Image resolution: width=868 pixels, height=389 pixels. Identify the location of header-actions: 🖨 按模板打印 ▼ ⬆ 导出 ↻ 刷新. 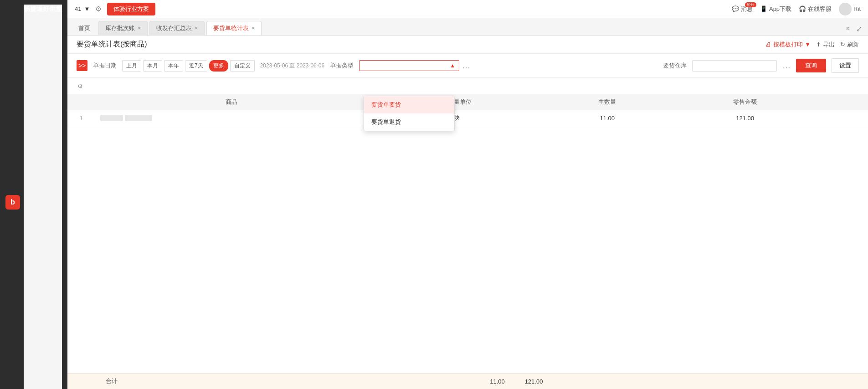
(812, 45).